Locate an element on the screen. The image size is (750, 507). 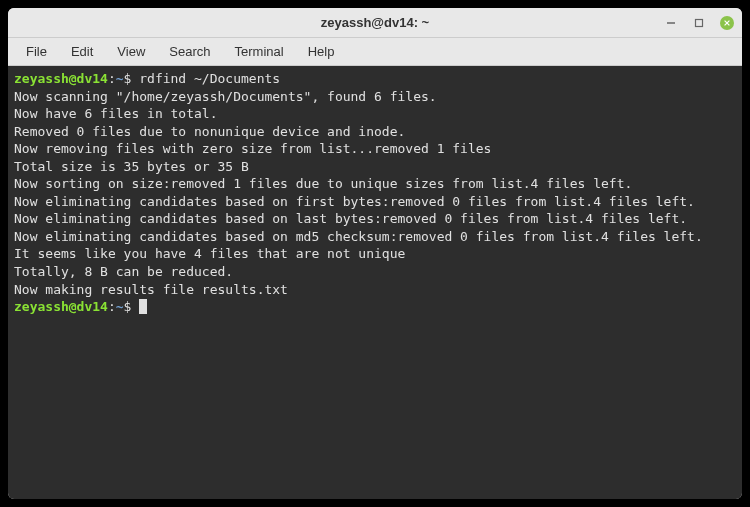
output-line: It seems like you have 4 files that are … is located at coordinates (375, 254).